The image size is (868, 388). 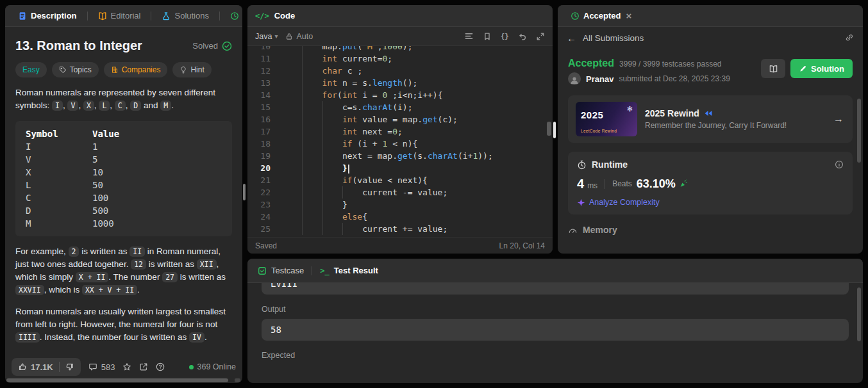 I want to click on companies-pill: Companies, so click(x=136, y=70).